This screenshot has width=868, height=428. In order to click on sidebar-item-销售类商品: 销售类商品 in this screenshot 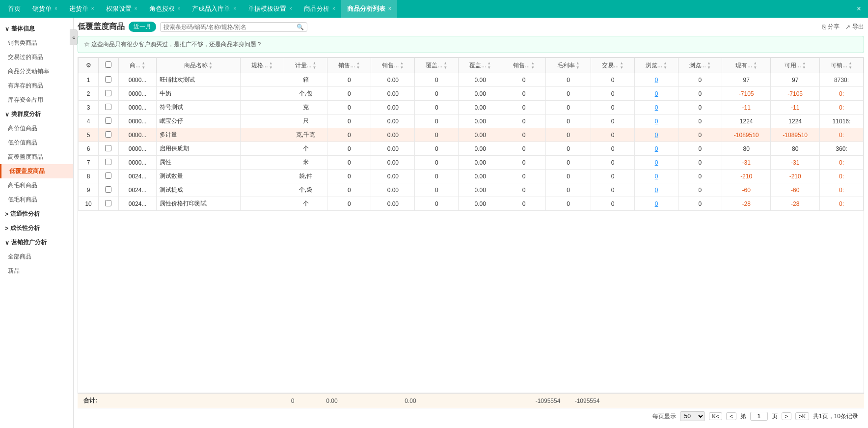, I will do `click(36, 43)`.